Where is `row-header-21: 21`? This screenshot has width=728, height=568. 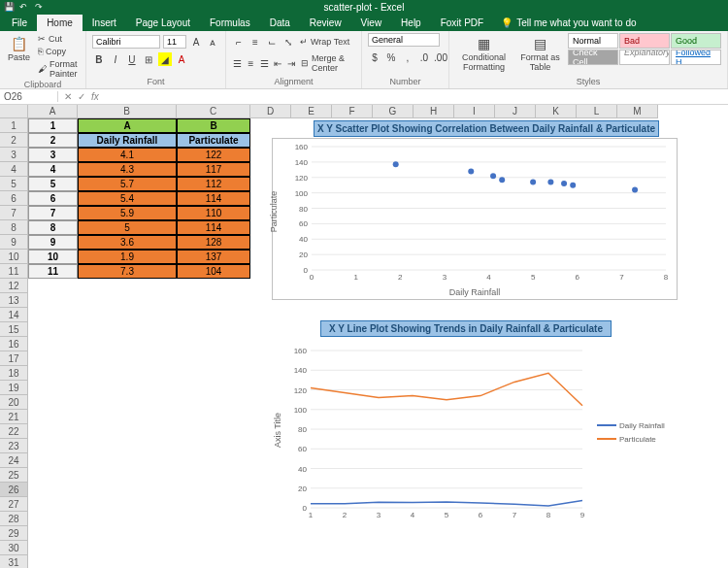
row-header-21: 21 is located at coordinates (14, 418).